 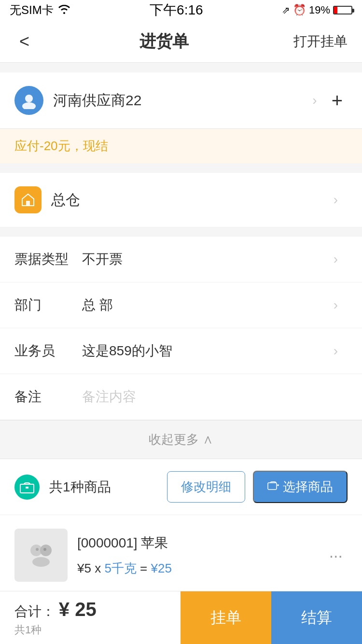 I want to click on warehouse-row: 总仓 ›, so click(x=181, y=200).